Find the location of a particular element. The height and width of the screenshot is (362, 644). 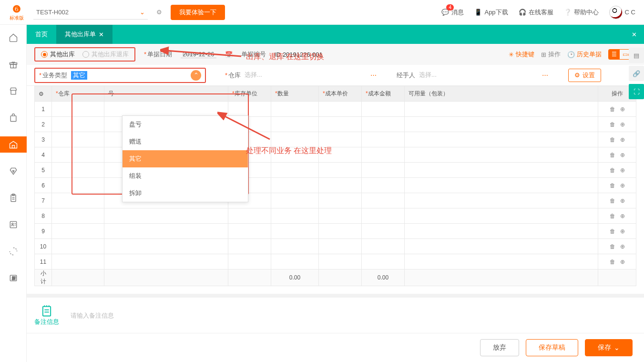

help-center-button: ❔ 帮助中心 is located at coordinates (582, 12).